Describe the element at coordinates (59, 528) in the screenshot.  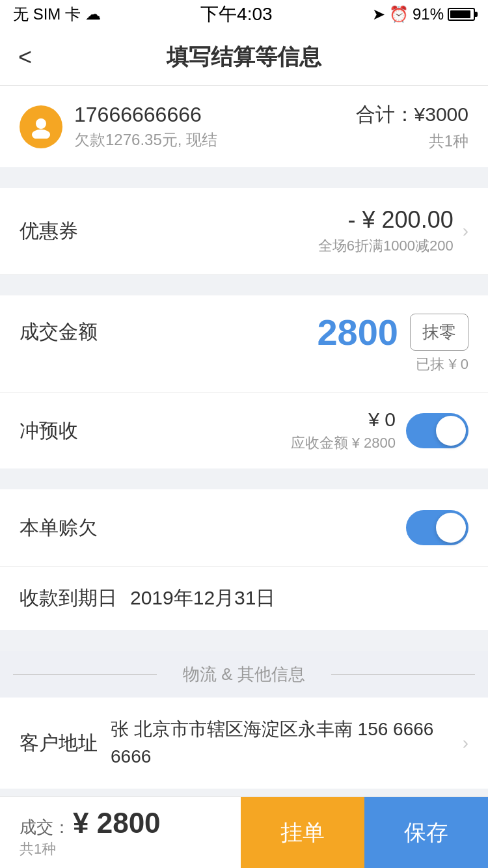
I see `credit-label: 本单赊欠` at that location.